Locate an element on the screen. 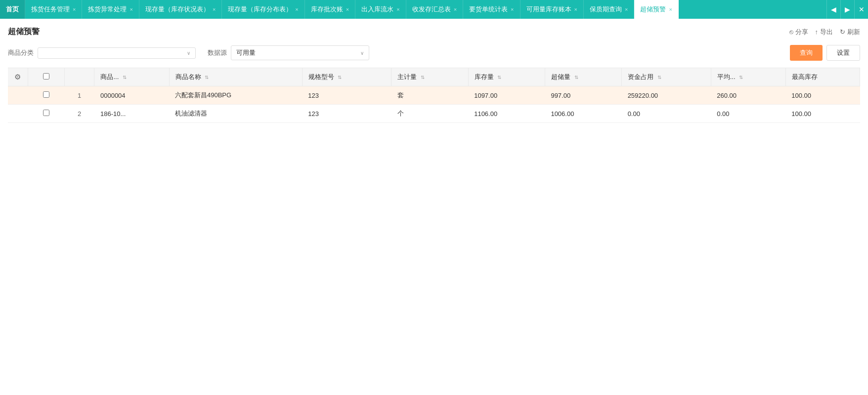 The height and width of the screenshot is (395, 868). nav-collect-summary-label: 收发存汇总表 is located at coordinates (432, 9).